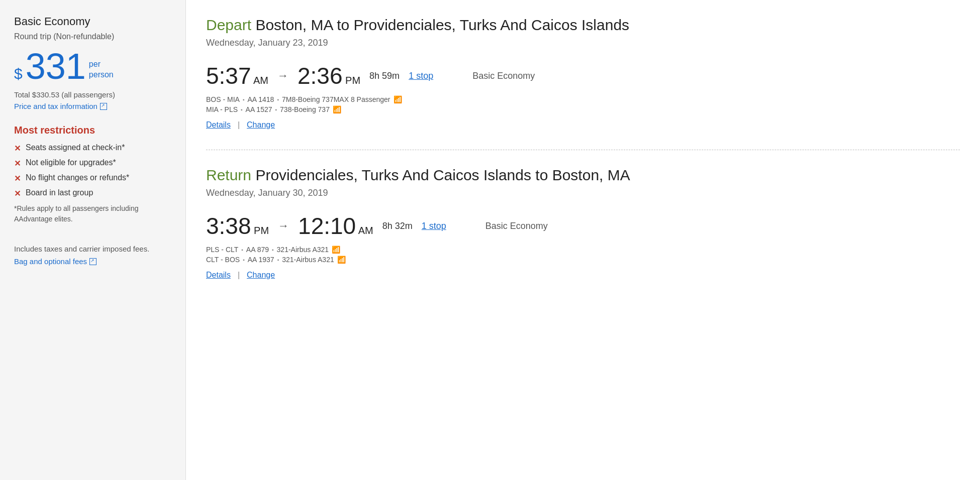 The width and height of the screenshot is (980, 480). Describe the element at coordinates (50, 261) in the screenshot. I see `bag-fees-label: Bag and optional fees` at that location.